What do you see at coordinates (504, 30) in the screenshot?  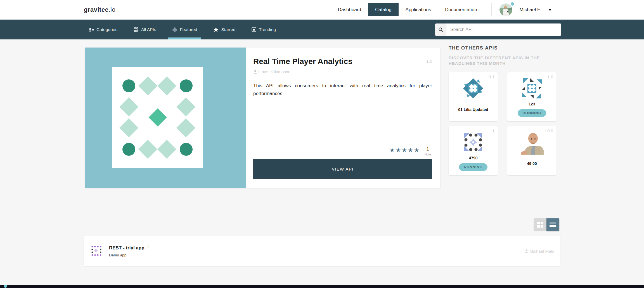 I see `search-input` at bounding box center [504, 30].